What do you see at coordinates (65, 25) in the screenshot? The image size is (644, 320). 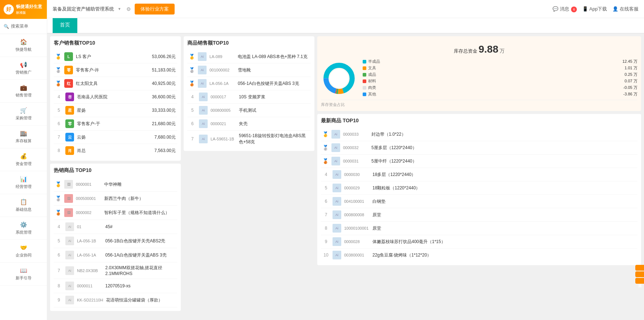 I see `tab-home: 首页` at bounding box center [65, 25].